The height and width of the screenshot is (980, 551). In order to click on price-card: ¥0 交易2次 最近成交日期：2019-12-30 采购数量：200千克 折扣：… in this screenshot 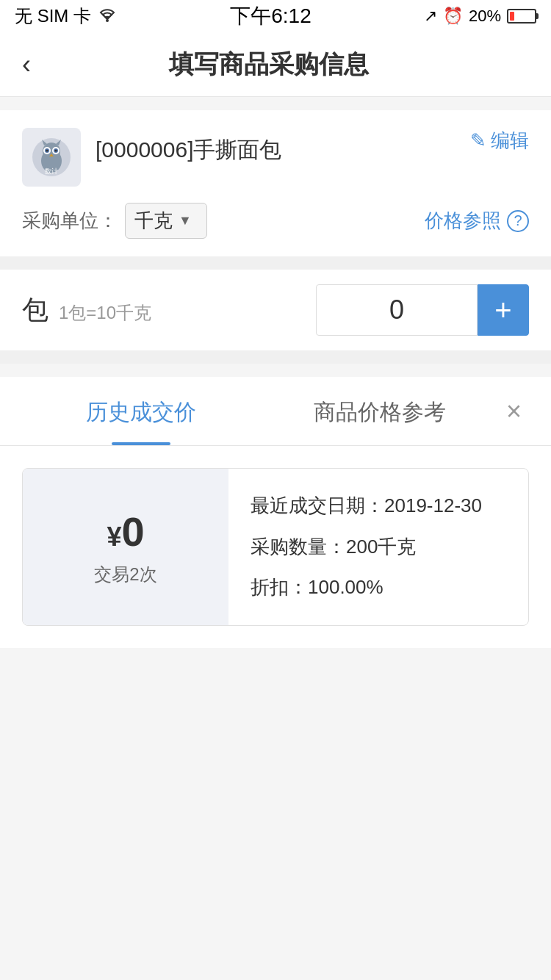, I will do `click(276, 547)`.